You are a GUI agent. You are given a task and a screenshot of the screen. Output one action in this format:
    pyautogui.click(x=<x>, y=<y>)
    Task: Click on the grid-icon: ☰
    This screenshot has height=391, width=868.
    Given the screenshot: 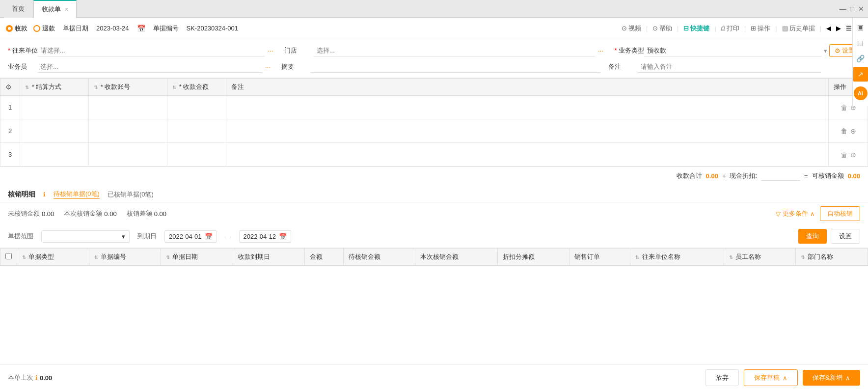 What is the action you would take?
    pyautogui.click(x=849, y=28)
    